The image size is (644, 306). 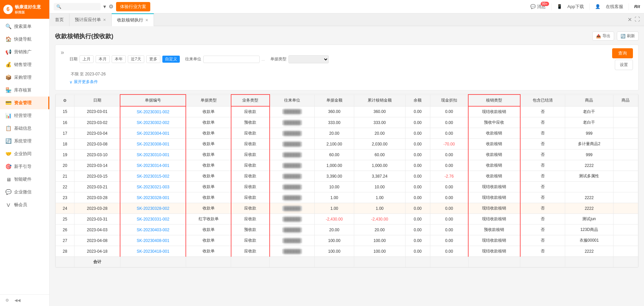 I want to click on doc-no-link: SK-20230408-001, so click(x=153, y=241).